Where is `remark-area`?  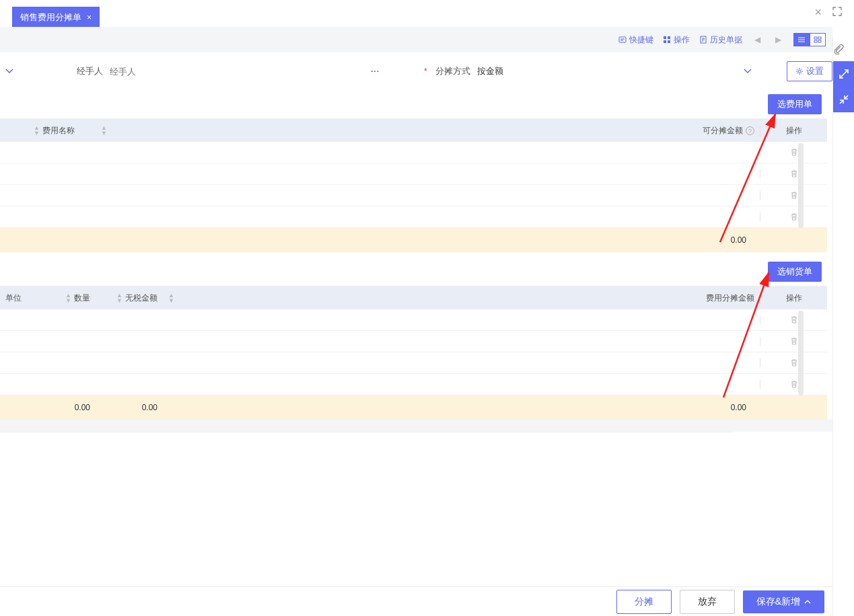 remark-area is located at coordinates (366, 445).